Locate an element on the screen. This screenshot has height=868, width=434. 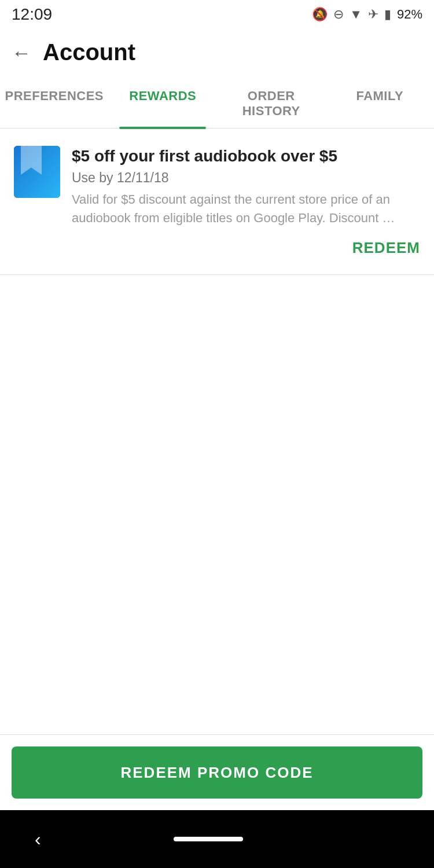
back-button: ← is located at coordinates (21, 53).